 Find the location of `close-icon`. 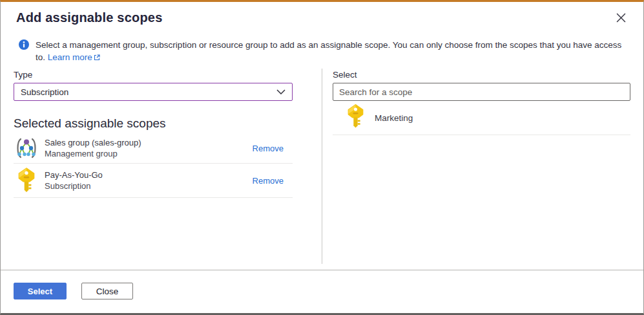

close-icon is located at coordinates (621, 18).